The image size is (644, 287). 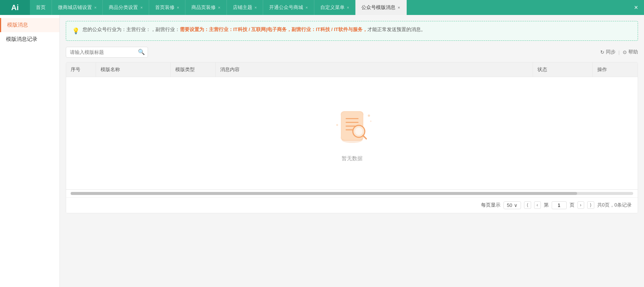 I want to click on nav-tabs-container: 首页微商城店铺设置×商品分类设置×首页装修×商品页装修×店铺主题×开通公众号商城…, so click(x=329, y=7).